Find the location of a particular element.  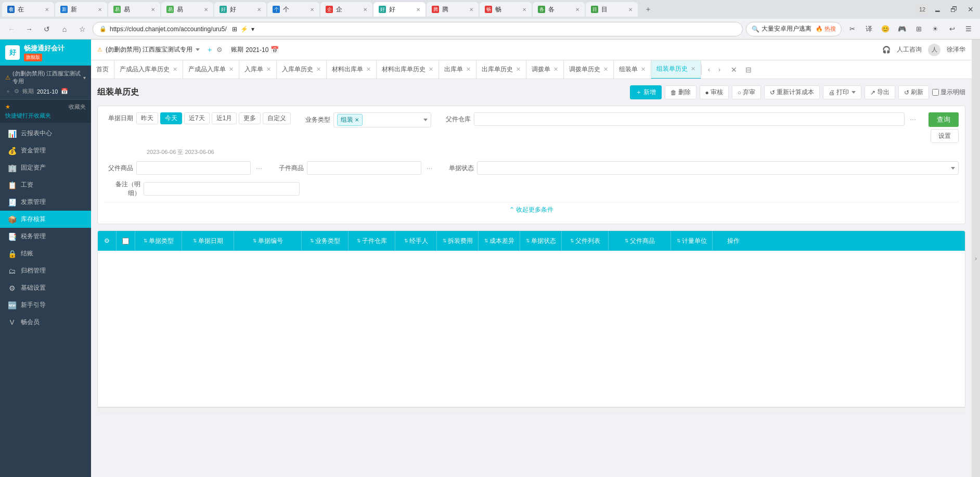

biz-type-dropdown-arrow is located at coordinates (425, 120).